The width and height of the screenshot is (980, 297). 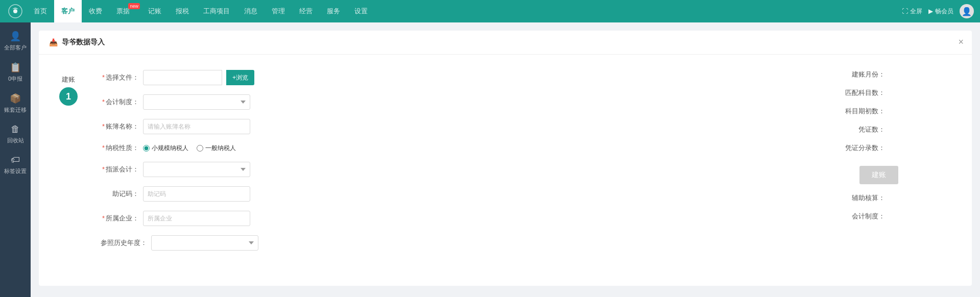 I want to click on import-icon: 📥, so click(x=53, y=42).